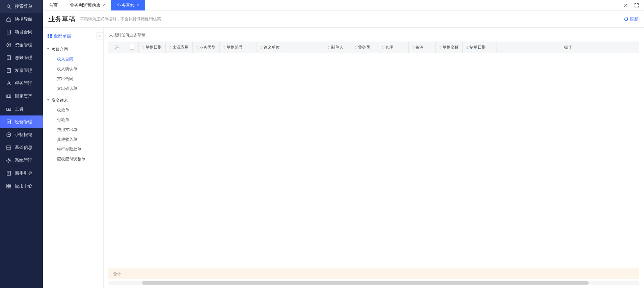  I want to click on close-icon, so click(626, 5).